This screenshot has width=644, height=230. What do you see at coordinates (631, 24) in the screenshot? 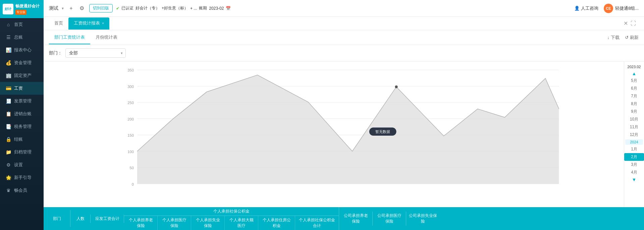
I see `window-controls: ✕ ⛶` at bounding box center [631, 24].